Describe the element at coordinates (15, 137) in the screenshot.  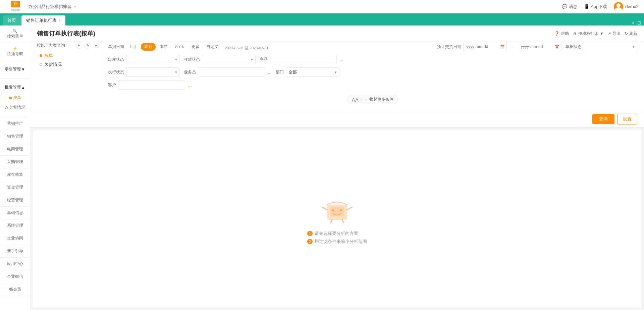
I see `sidebar-item-sales: 销售管理` at that location.